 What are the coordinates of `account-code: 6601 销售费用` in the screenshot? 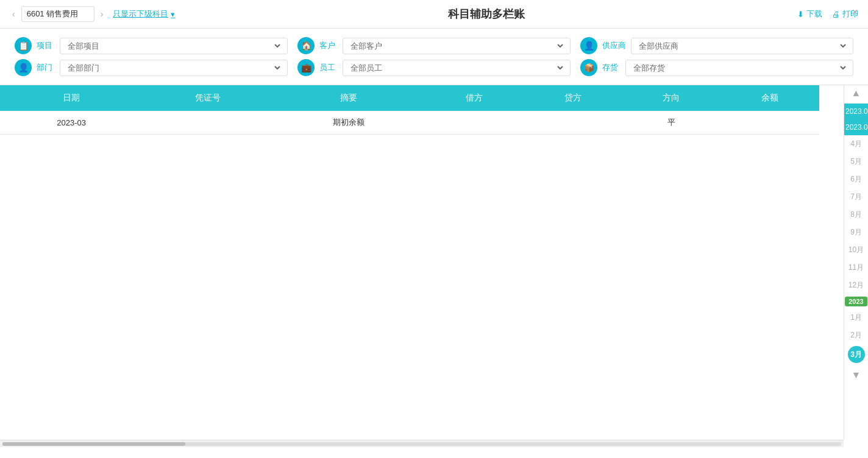 It's located at (58, 14).